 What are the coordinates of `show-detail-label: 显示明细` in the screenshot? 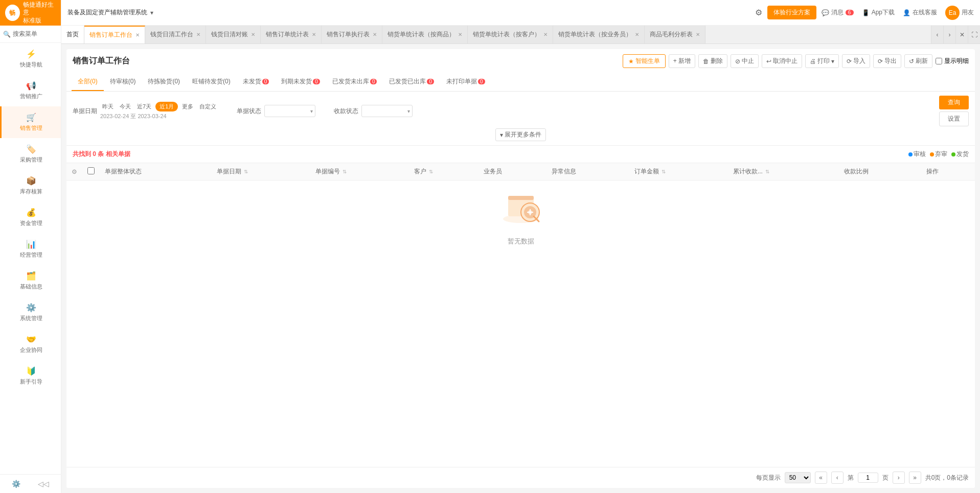 It's located at (952, 61).